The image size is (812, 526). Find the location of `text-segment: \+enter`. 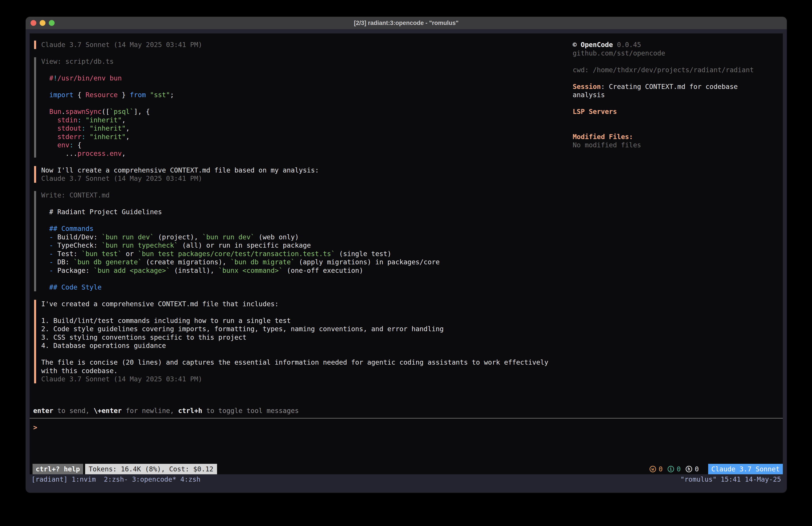

text-segment: \+enter is located at coordinates (108, 411).